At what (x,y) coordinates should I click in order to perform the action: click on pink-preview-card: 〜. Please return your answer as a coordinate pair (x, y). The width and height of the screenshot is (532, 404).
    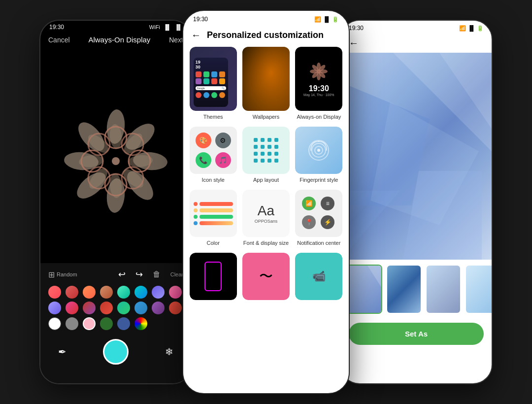
    Looking at the image, I should click on (266, 278).